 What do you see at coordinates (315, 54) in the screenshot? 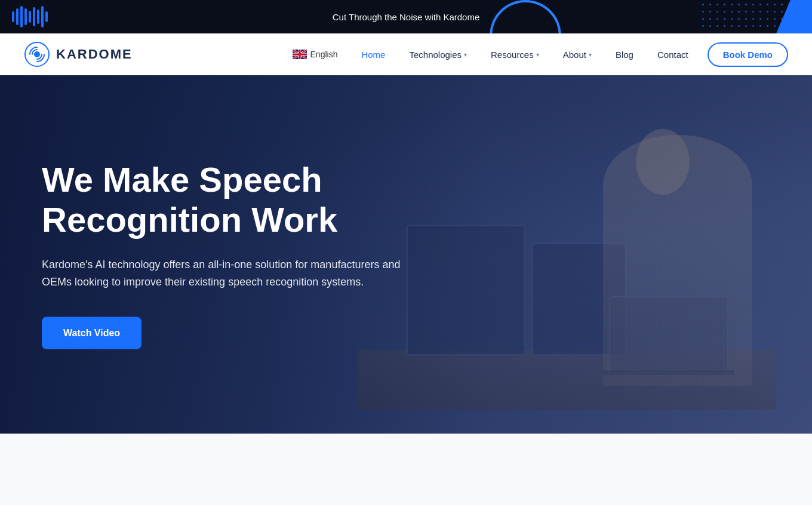
I see `language-selector: English` at bounding box center [315, 54].